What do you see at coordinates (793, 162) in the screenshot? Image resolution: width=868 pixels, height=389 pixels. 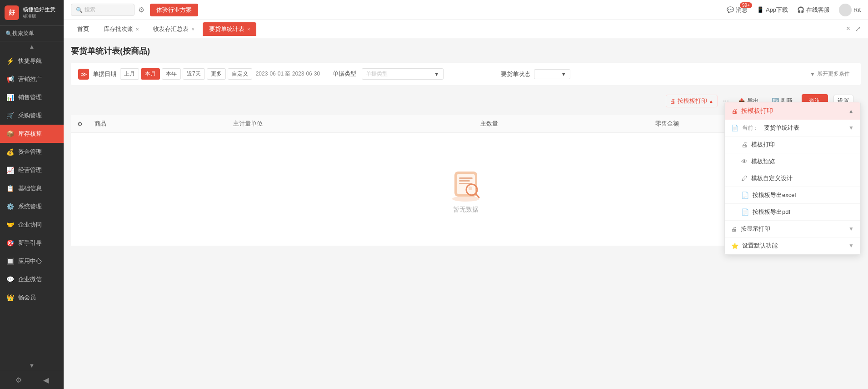 I see `dropdown-item-template-preview: 👁 模板预览` at bounding box center [793, 162].